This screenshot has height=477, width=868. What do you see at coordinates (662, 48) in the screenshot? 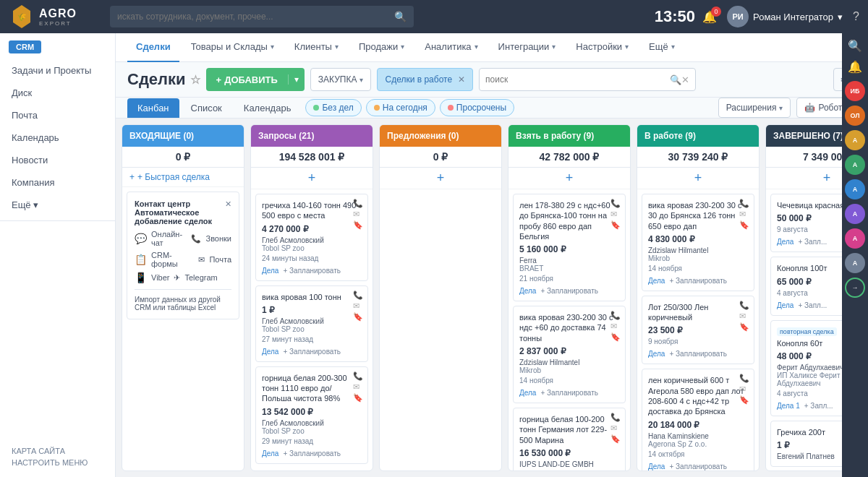
I see `nav-more: Ещё ▾` at bounding box center [662, 48].